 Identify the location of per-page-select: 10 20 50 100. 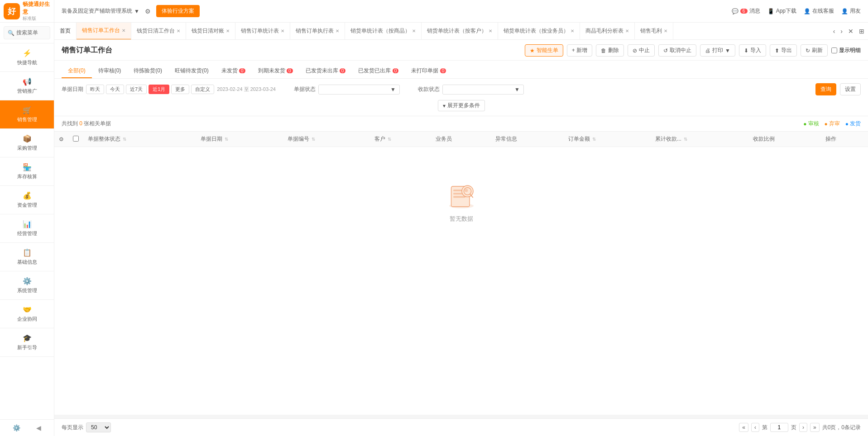
(99, 427).